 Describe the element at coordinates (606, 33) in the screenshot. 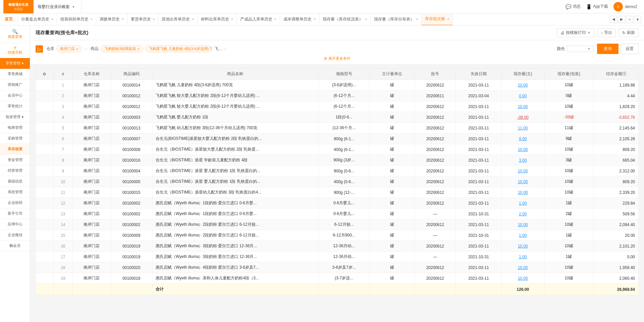

I see `export-btn: ↑ 导出` at that location.